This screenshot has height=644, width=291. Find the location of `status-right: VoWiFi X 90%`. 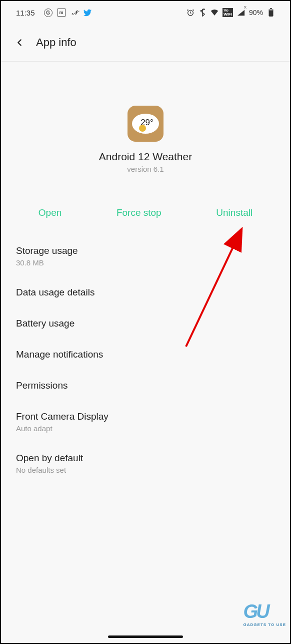

status-right: VoWiFi X 90% is located at coordinates (231, 13).